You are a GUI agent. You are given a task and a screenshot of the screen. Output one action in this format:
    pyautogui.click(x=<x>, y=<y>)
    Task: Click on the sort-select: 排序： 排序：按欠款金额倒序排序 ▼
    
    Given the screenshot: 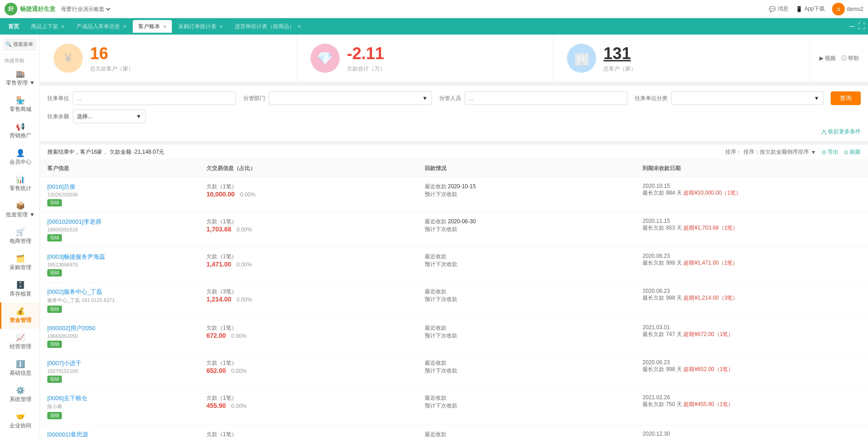 What is the action you would take?
    pyautogui.click(x=771, y=152)
    